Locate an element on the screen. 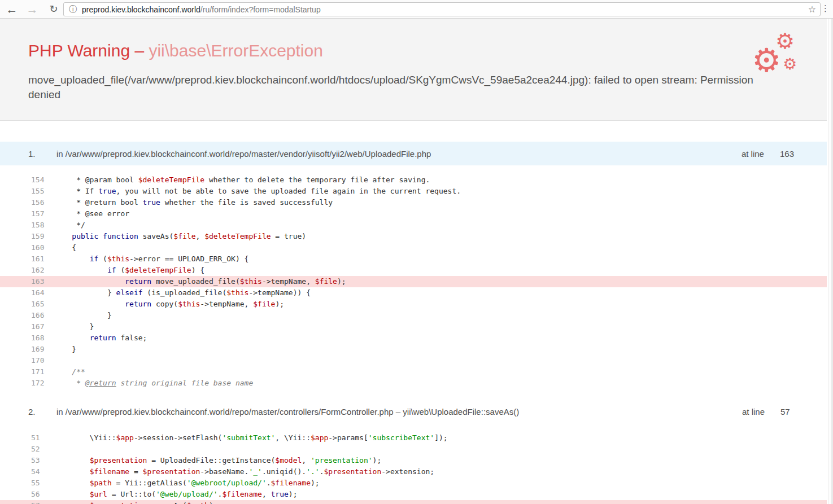 The height and width of the screenshot is (504, 833). code-token: ->tempName, is located at coordinates (226, 304).